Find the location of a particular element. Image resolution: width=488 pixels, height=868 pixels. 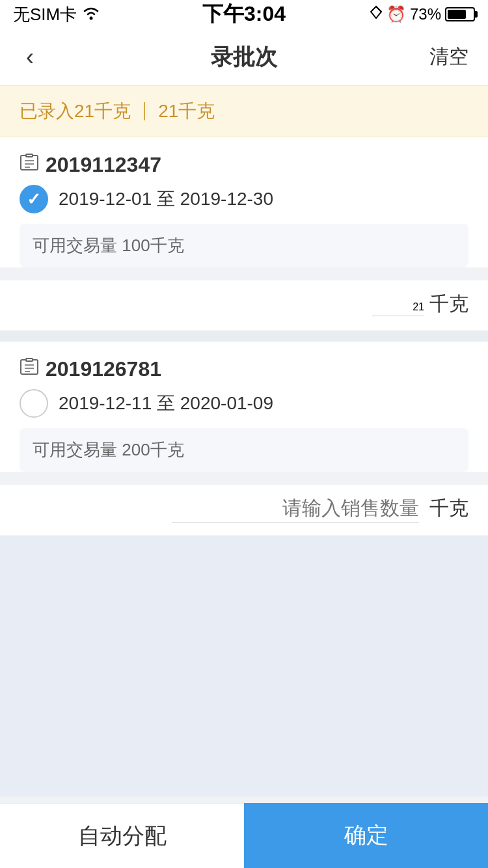

summary-bar: 已录入21千克 21千克 is located at coordinates (244, 112).